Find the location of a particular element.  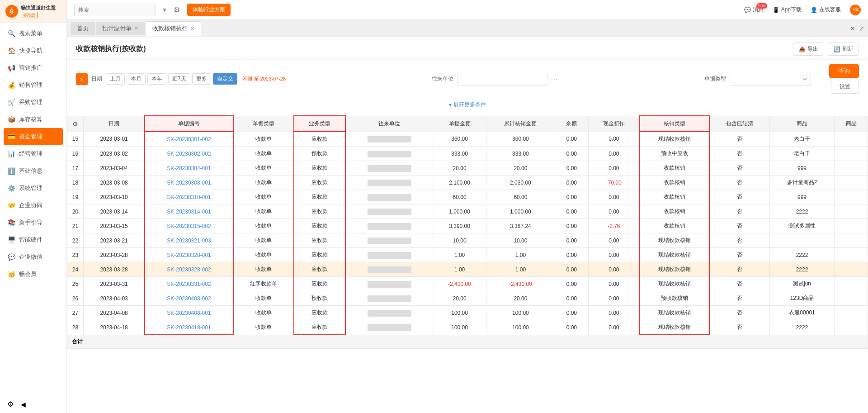

cell-write-off-type: 现结收款核销 is located at coordinates (675, 270).